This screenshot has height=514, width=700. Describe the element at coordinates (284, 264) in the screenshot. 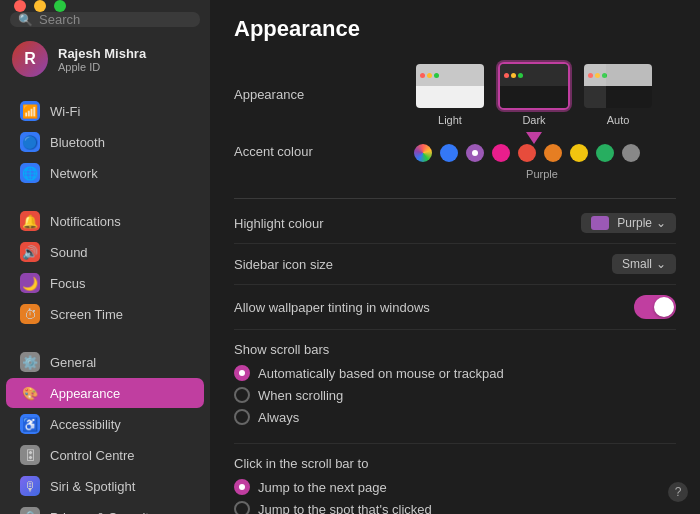

I see `sidebar-icon-size-label: Sidebar icon size` at that location.